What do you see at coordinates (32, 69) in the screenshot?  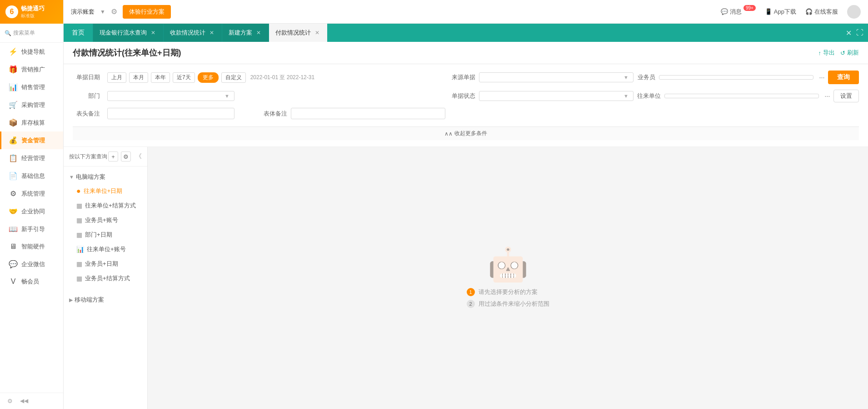 I see `sidebar-item-marketing: 🎁 营销推广` at bounding box center [32, 69].